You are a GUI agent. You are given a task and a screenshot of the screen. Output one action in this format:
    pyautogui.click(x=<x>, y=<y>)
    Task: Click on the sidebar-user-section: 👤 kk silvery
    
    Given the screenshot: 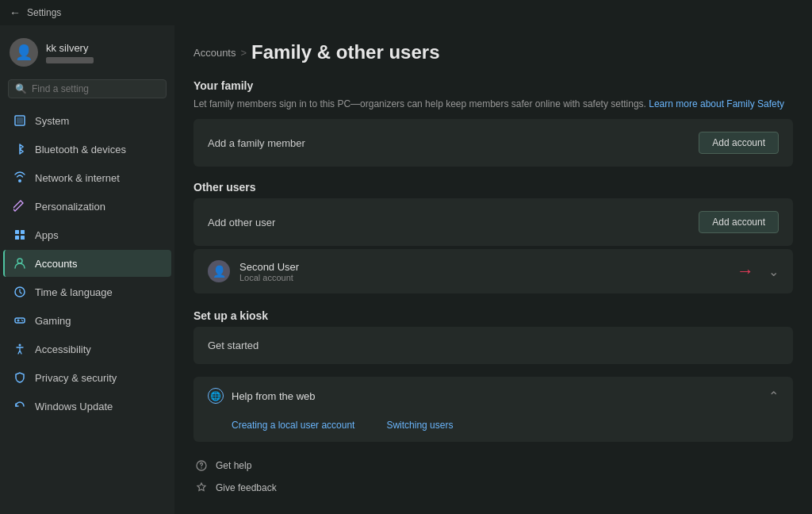 What is the action you would take?
    pyautogui.click(x=87, y=50)
    